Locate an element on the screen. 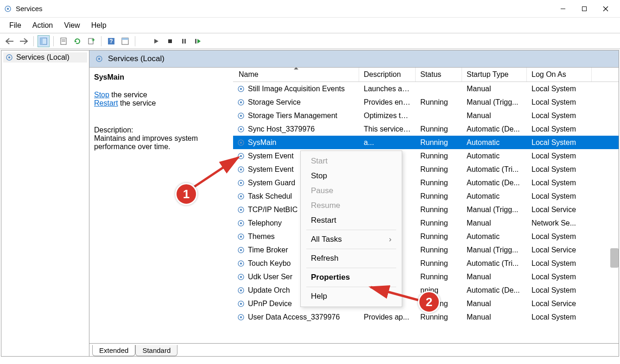 The height and width of the screenshot is (364, 620). ctx-stop: Stop is located at coordinates (351, 176).